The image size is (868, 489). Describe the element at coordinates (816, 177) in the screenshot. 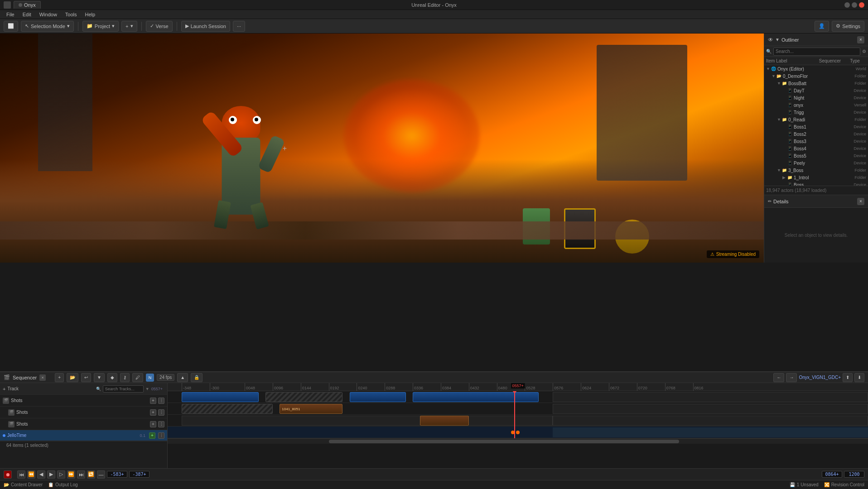

I see `tree-item-1introl: ▶ 📁 1_Introl Folder` at that location.